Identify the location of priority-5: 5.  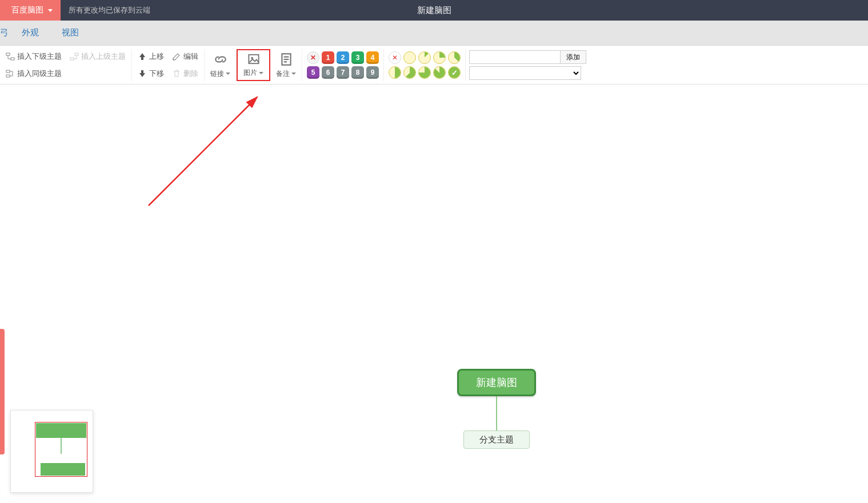
(313, 73).